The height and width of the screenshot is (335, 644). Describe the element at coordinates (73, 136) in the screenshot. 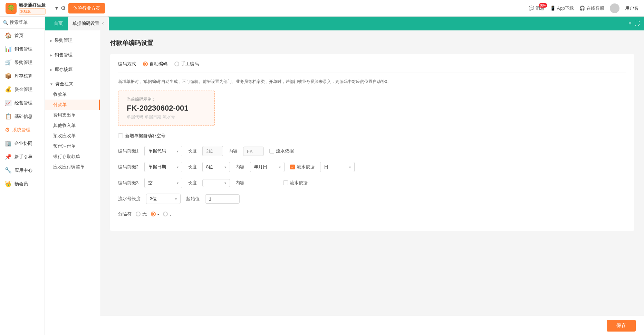

I see `sub-menu-item-yuchong: 预收应收单` at that location.